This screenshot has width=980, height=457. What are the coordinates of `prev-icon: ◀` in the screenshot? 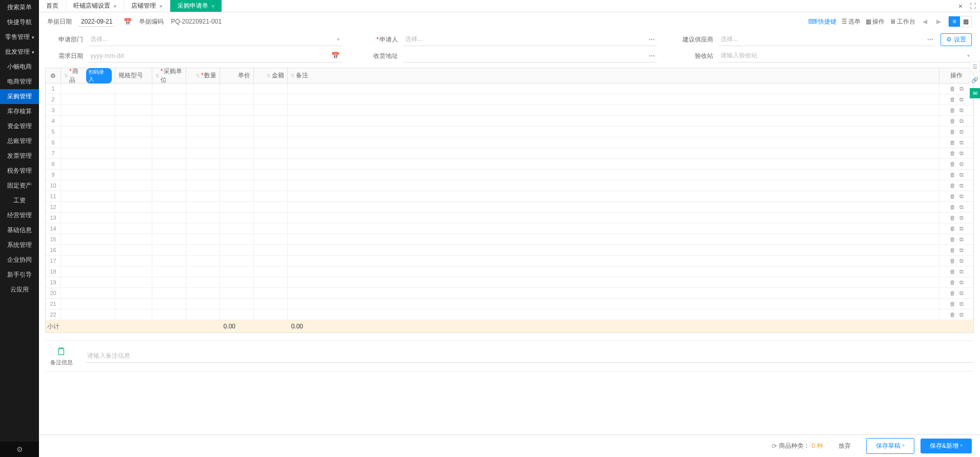 It's located at (925, 22).